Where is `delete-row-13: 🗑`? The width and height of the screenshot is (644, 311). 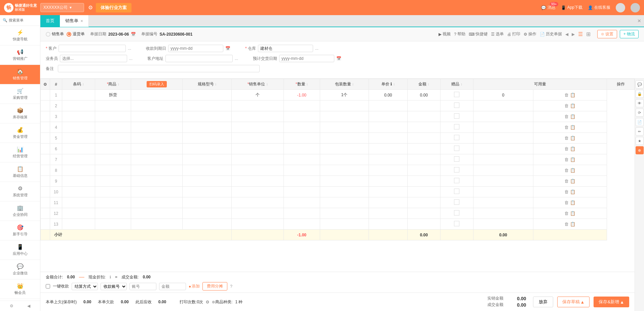
delete-row-13: 🗑 is located at coordinates (566, 224).